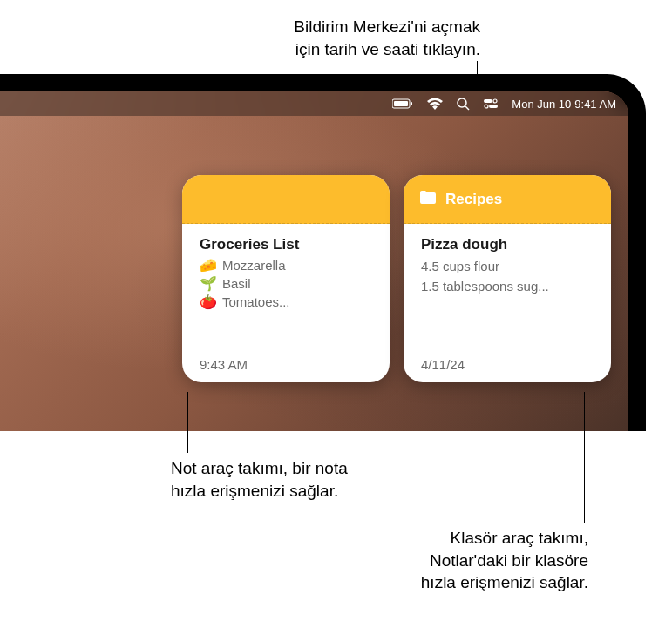 This screenshot has width=672, height=621. Describe the element at coordinates (260, 479) in the screenshot. I see `callout-note-widget: Not araç takımı, bir nota hızla erişmeni…` at that location.